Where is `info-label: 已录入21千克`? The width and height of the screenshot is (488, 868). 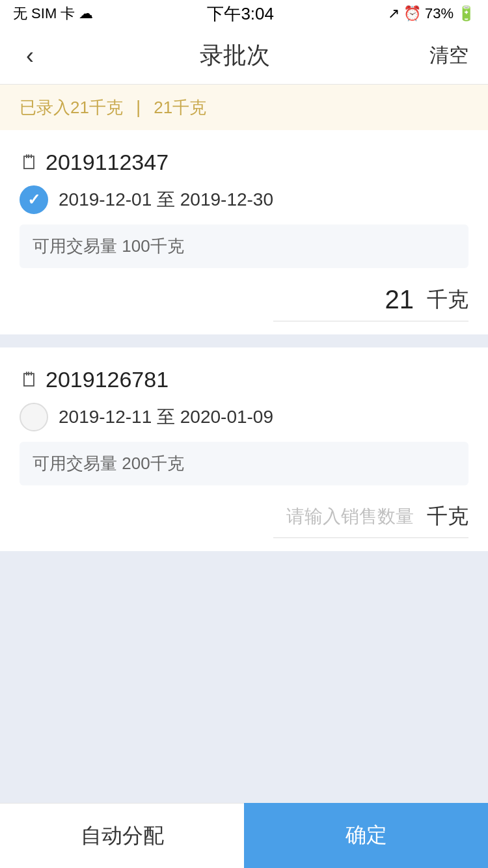
info-label: 已录入21千克 is located at coordinates (72, 108).